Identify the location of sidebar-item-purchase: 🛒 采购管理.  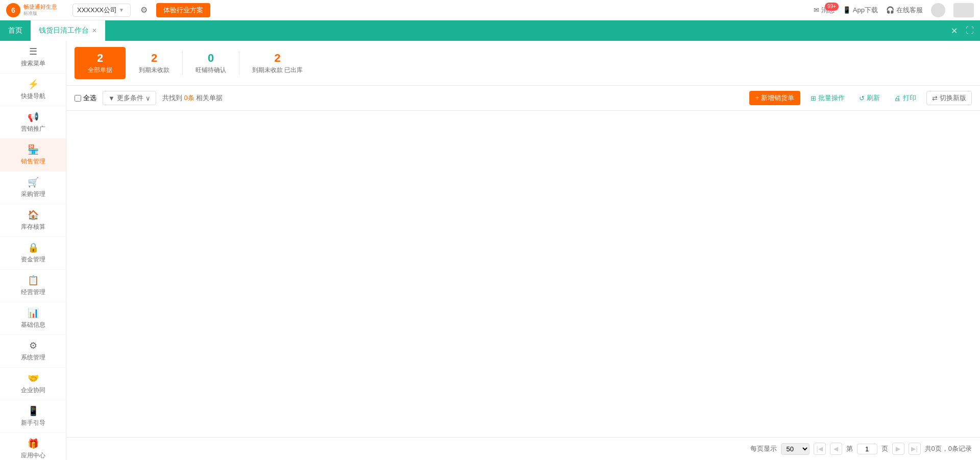
(33, 188).